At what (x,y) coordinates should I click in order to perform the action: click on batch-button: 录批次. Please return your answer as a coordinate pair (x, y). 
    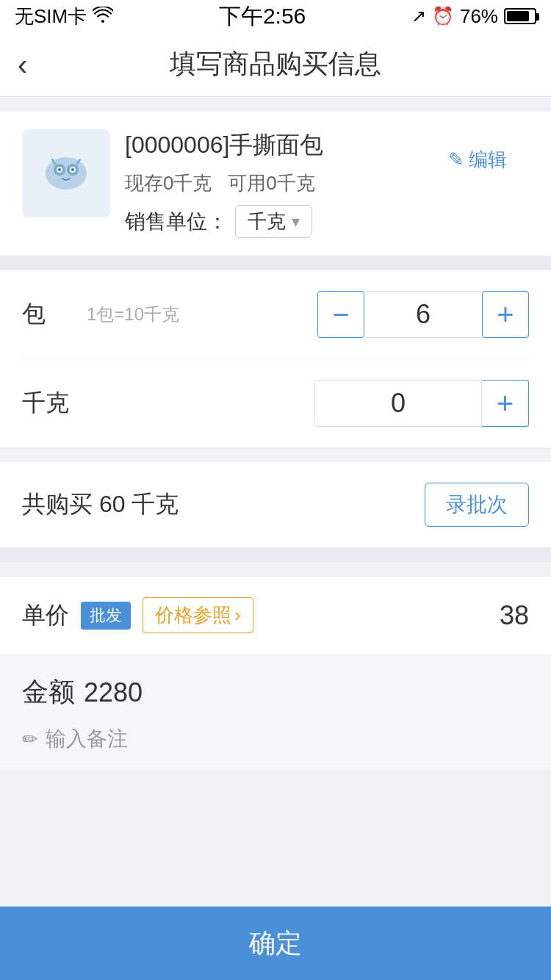
    Looking at the image, I should click on (477, 505).